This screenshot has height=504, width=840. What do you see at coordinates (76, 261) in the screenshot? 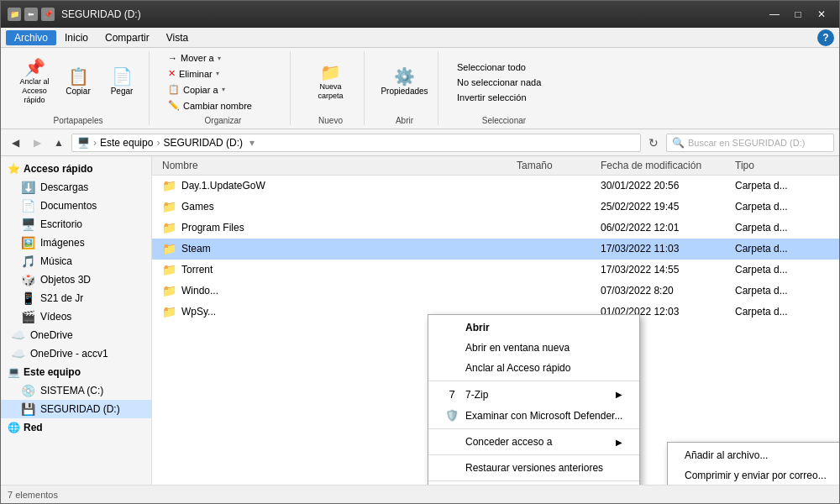
I see `sidebar-item-musica: 🎵 Música` at bounding box center [76, 261].